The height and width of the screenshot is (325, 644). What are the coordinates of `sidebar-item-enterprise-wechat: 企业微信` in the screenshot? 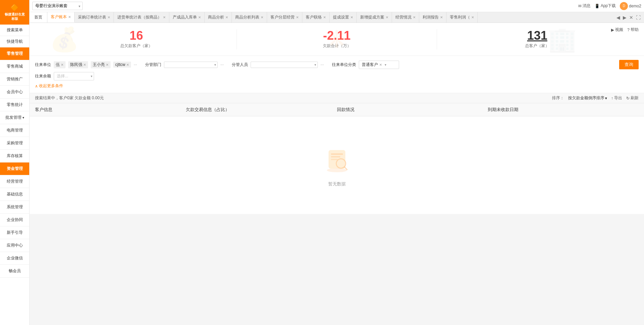 It's located at (15, 258).